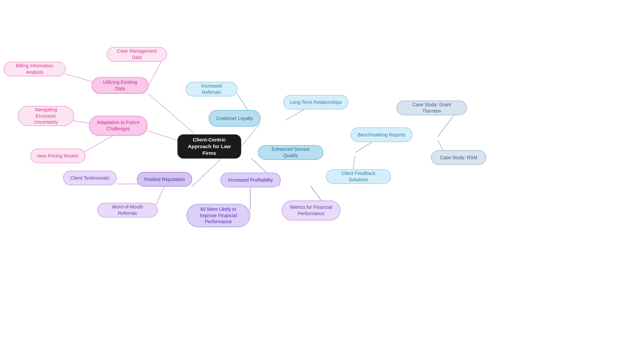 The height and width of the screenshot is (363, 644). Describe the element at coordinates (127, 210) in the screenshot. I see `word-of-mouth-referrals-node: Word-of-Mouth Referrals` at that location.